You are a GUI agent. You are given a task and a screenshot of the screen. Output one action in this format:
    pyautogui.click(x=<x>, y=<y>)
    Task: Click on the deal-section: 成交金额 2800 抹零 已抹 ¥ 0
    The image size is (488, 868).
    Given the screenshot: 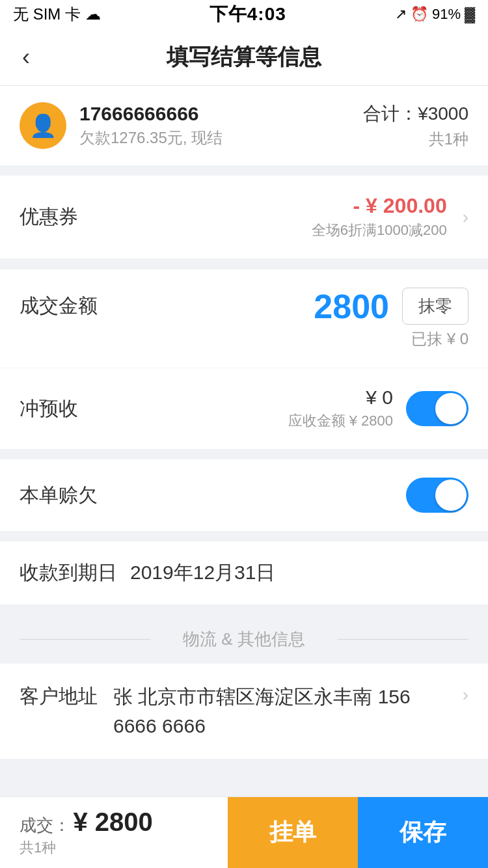 What is the action you would take?
    pyautogui.click(x=244, y=319)
    